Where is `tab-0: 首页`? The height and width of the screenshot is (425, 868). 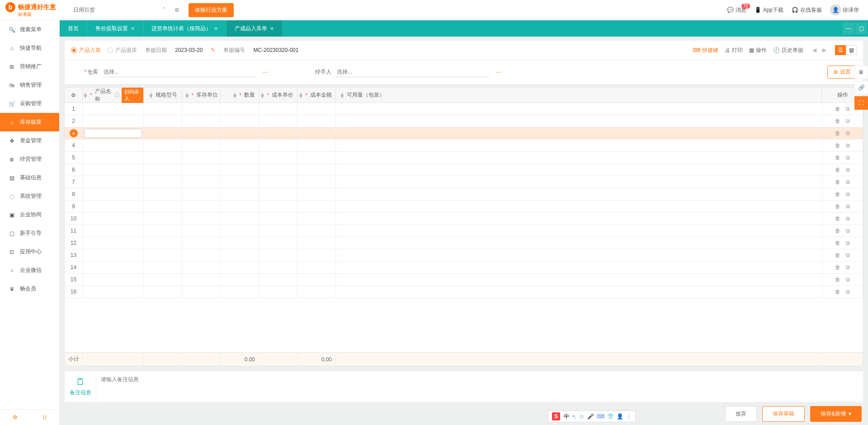 tab-0: 首页 is located at coordinates (73, 28).